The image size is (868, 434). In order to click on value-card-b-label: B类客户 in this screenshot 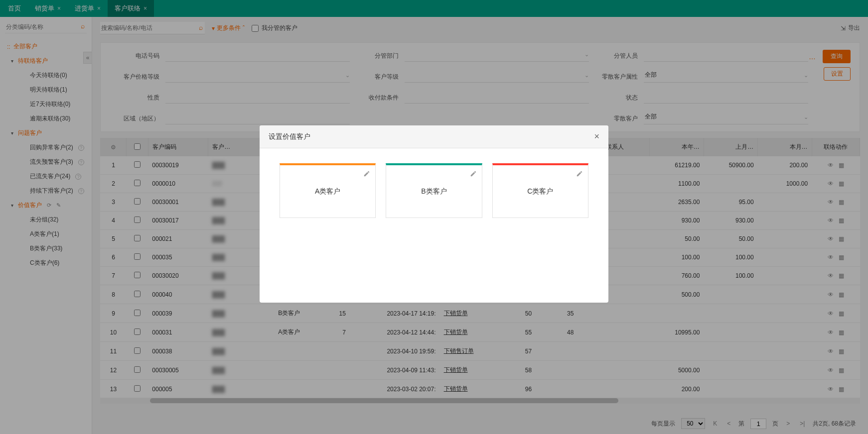, I will do `click(434, 192)`.